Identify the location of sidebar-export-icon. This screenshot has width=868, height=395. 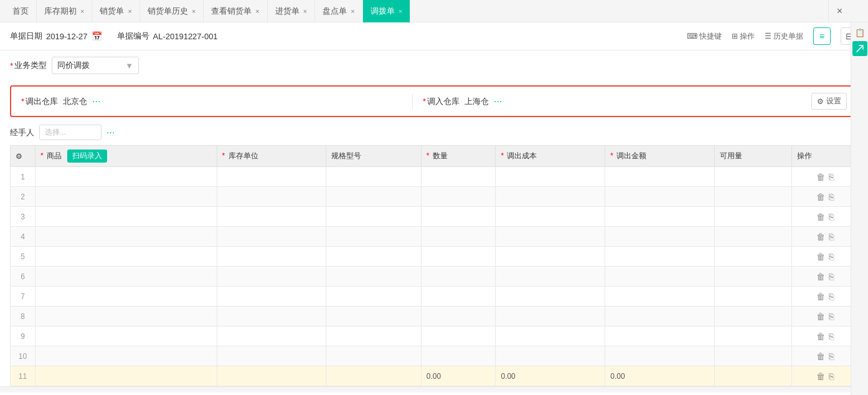
(860, 49).